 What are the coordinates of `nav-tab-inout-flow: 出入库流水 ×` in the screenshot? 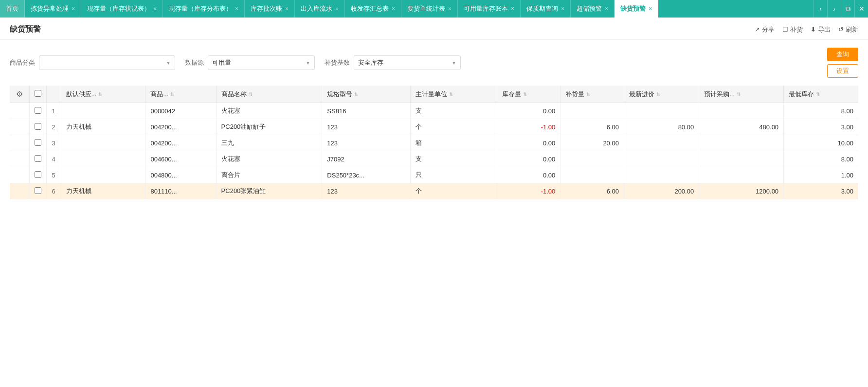 It's located at (320, 9).